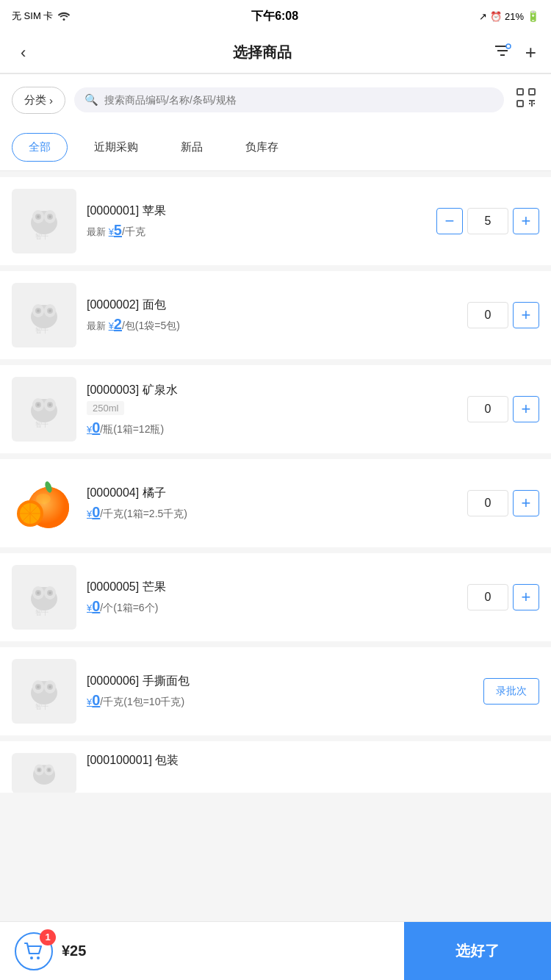 This screenshot has height=980, width=551. Describe the element at coordinates (530, 53) in the screenshot. I see `add-icon: +` at that location.